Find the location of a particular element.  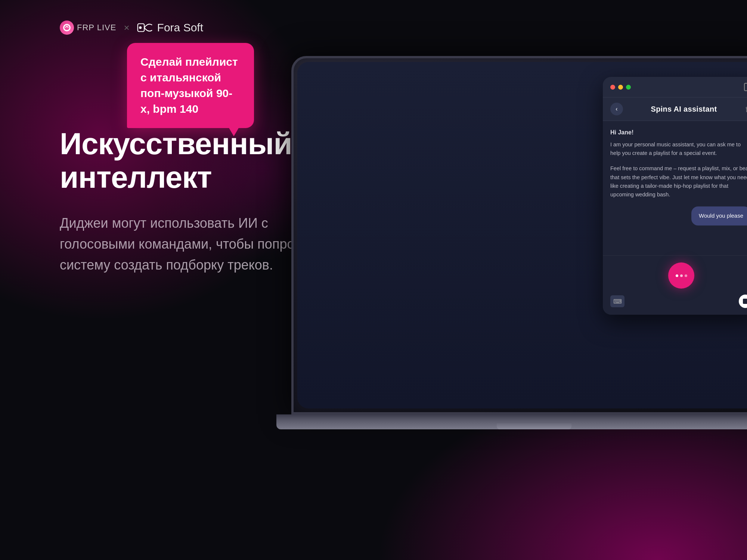

user-bubble-text: Would you please is located at coordinates (721, 216).